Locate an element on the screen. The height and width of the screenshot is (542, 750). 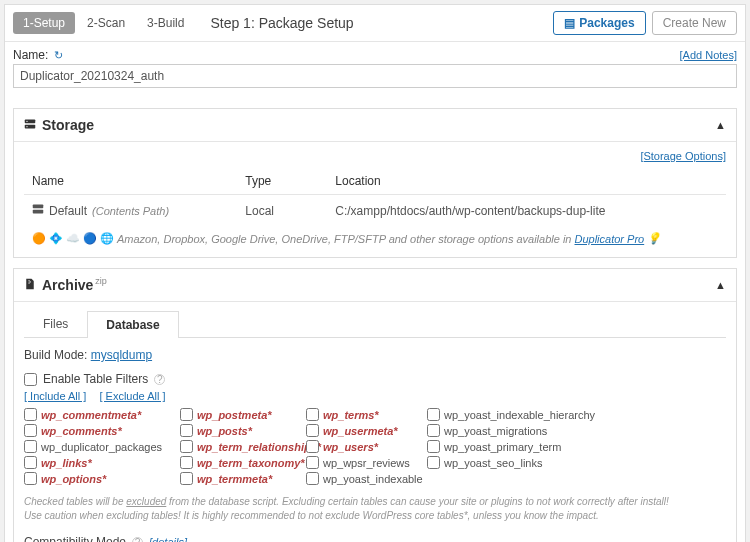
archive-title: Archive is located at coordinates (68, 285).